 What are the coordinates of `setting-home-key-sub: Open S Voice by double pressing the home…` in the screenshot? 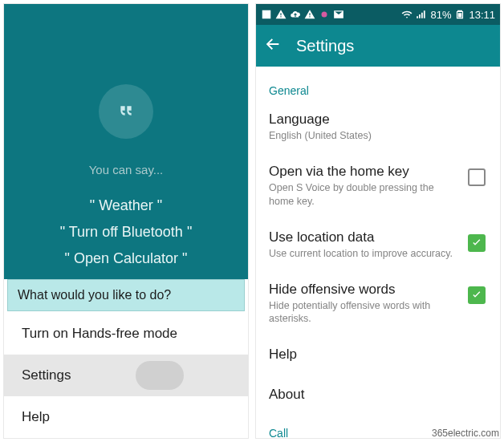 It's located at (364, 195).